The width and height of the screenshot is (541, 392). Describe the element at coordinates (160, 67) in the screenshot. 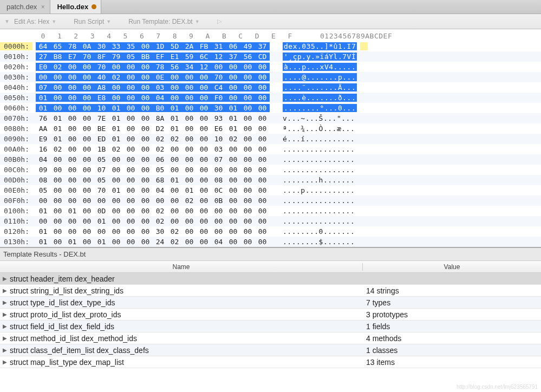

I see `hex-byte: 78` at that location.